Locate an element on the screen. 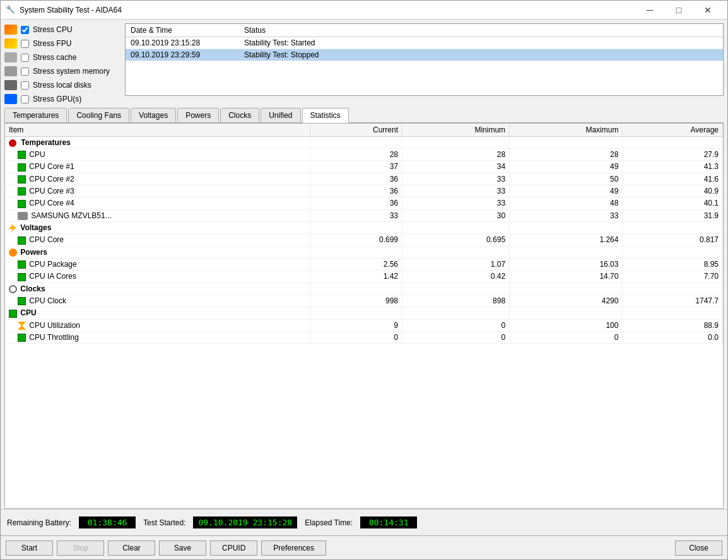 The image size is (728, 560). hdd-icon is located at coordinates (23, 216).